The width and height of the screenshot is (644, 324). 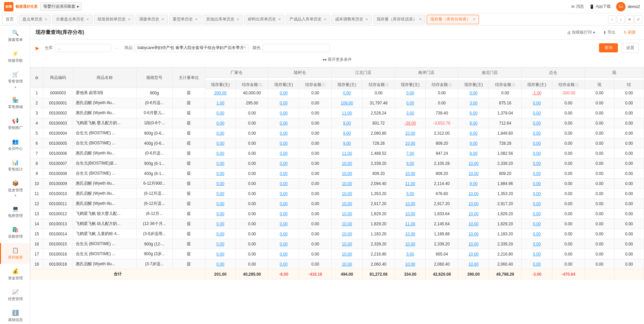 I want to click on table-cell: 2,145.64, so click(x=442, y=224).